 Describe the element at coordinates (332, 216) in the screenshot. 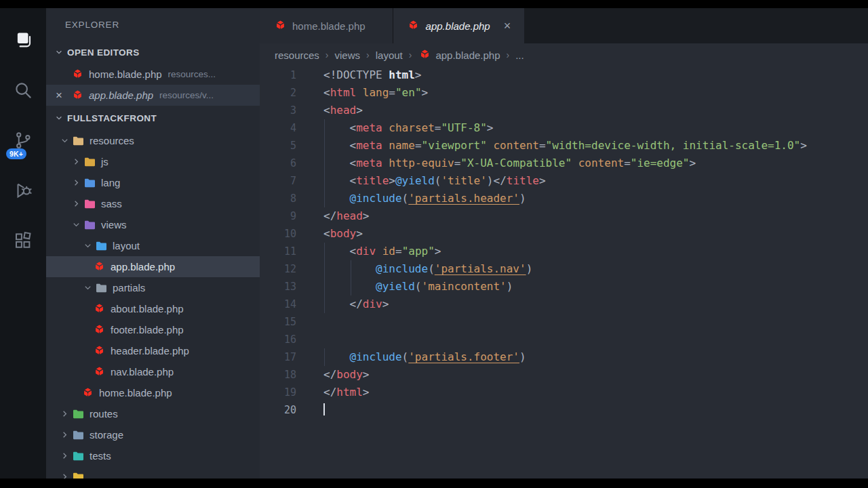

I see `code-text: </head>` at that location.